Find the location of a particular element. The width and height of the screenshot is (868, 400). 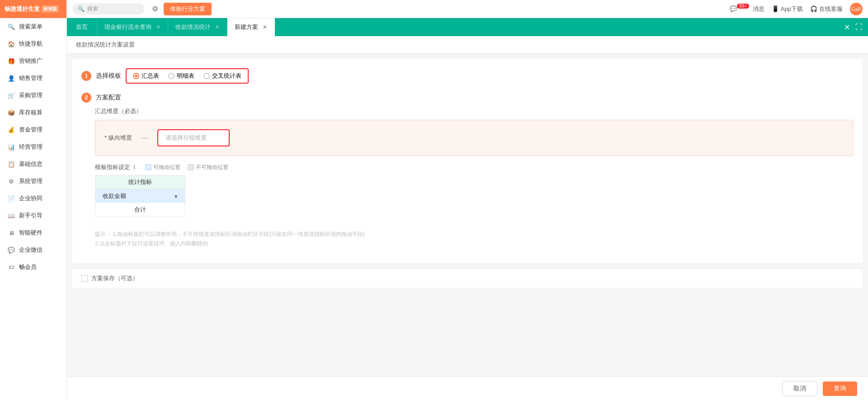

metric-name: 收款金额 is located at coordinates (114, 196).